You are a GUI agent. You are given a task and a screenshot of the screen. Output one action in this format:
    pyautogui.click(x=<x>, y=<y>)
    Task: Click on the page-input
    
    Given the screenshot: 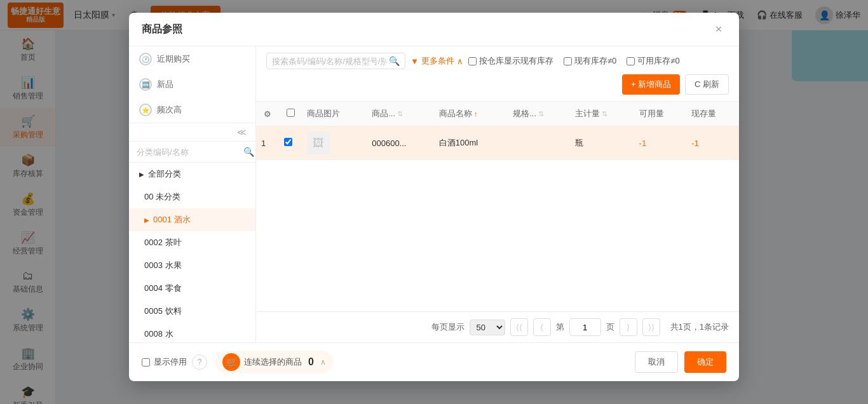 What is the action you would take?
    pyautogui.click(x=585, y=327)
    